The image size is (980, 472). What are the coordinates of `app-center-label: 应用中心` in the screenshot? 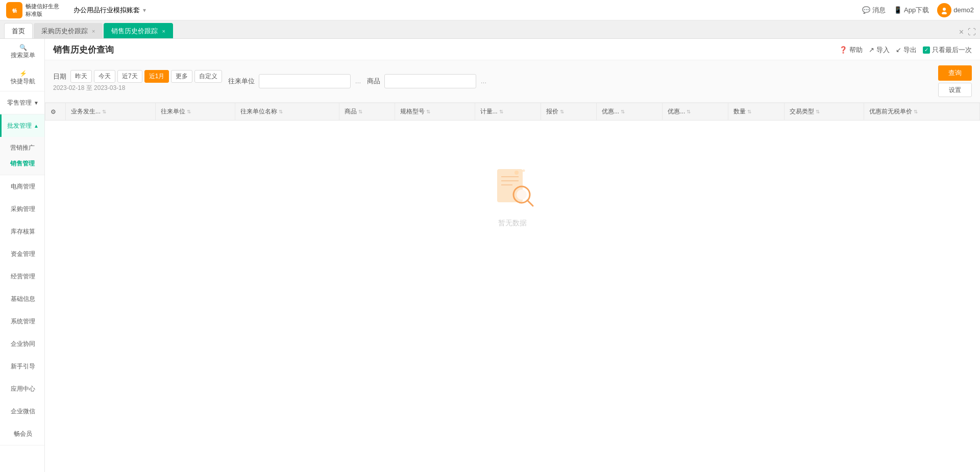 It's located at (23, 389).